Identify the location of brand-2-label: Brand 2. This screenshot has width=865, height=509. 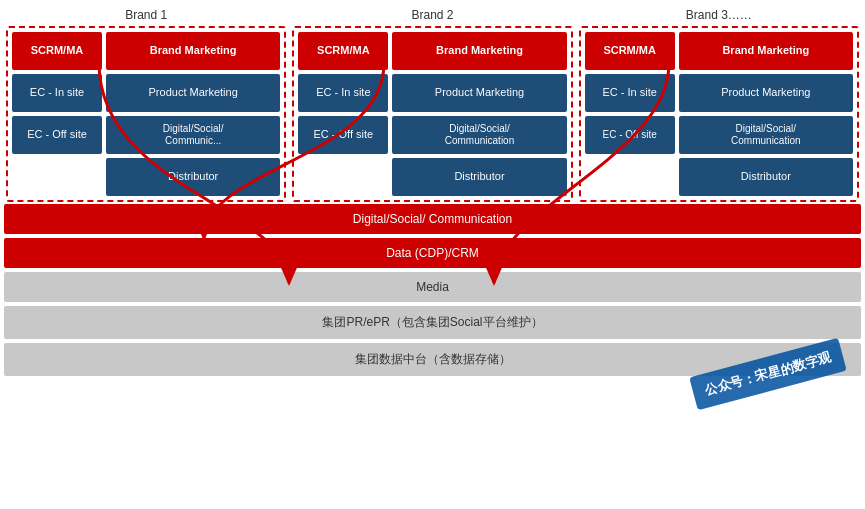
(432, 15).